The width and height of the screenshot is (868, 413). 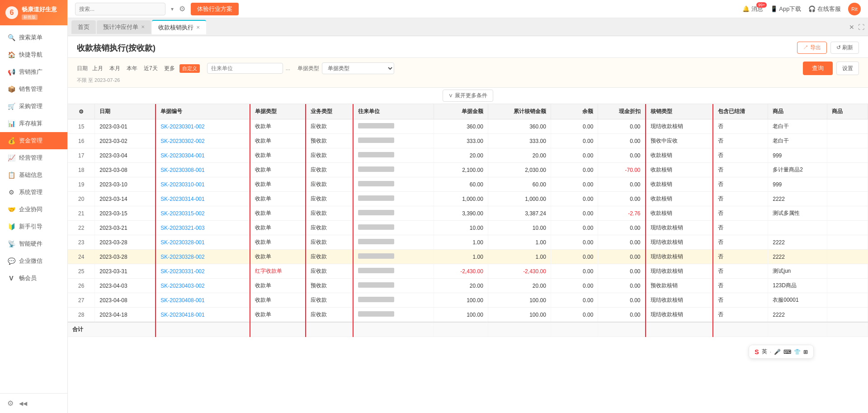 I want to click on sidebar-item-finance: 💰 资金管理, so click(x=33, y=141).